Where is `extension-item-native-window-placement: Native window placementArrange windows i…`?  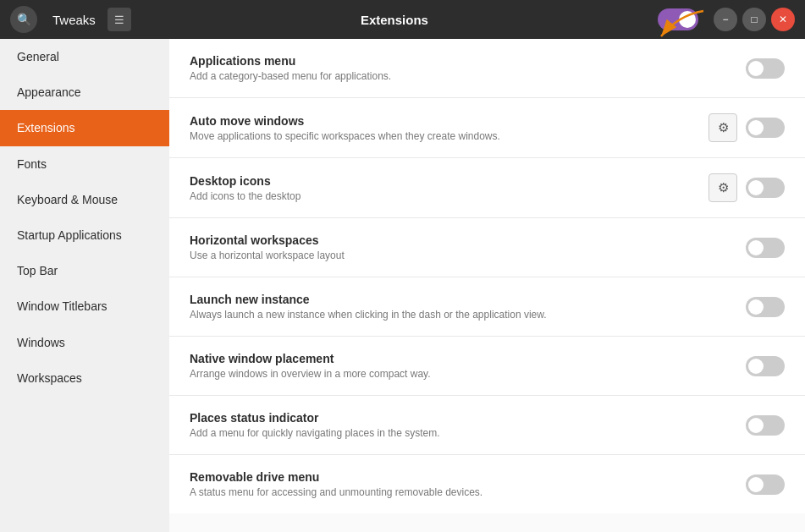 extension-item-native-window-placement: Native window placementArrange windows i… is located at coordinates (488, 366).